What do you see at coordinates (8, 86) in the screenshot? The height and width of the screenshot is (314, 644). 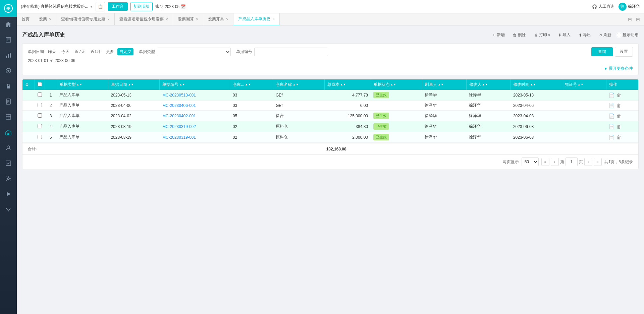 I see `sidebar-item-lock` at bounding box center [8, 86].